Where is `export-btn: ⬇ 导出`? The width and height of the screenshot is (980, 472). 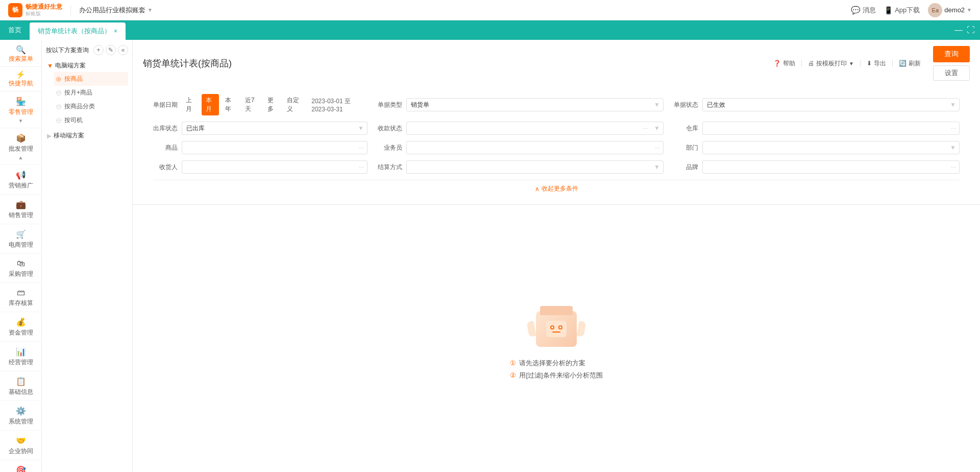 export-btn: ⬇ 导出 is located at coordinates (876, 63).